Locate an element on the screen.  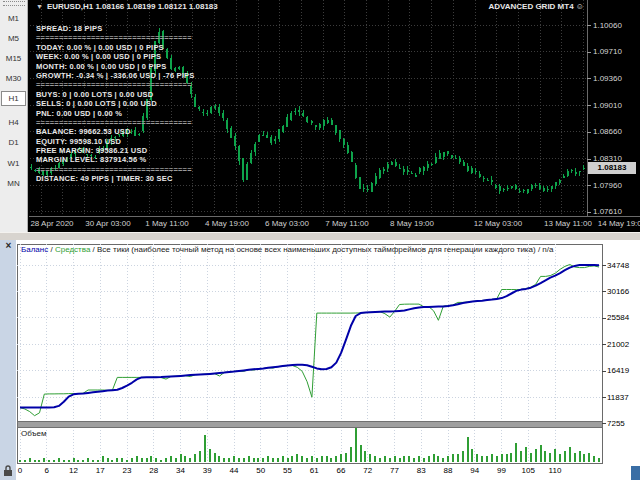
ea-panel-line: DISTANCE: 49 PIPS | TIMER: 30 SEC is located at coordinates (116, 178).